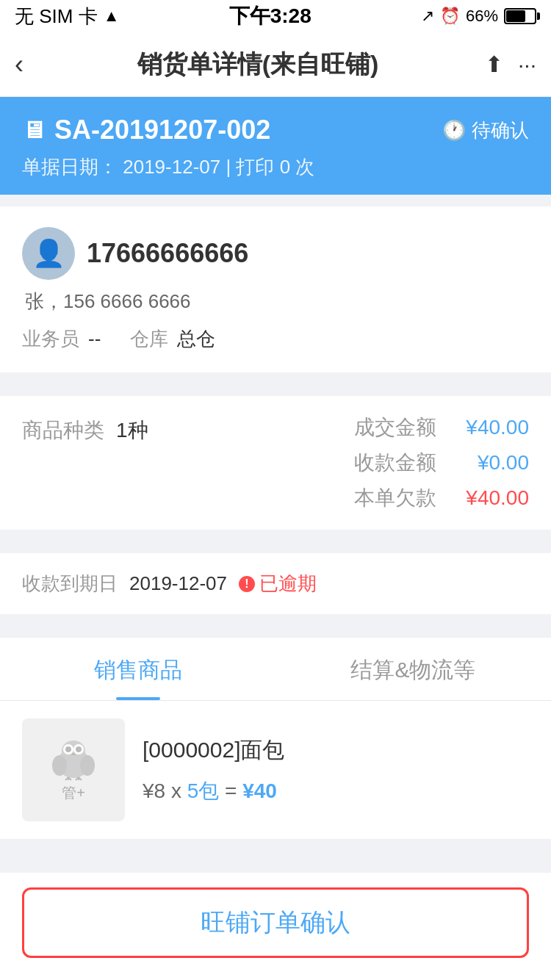 The image size is (551, 980). Describe the element at coordinates (138, 670) in the screenshot. I see `tab-products-label: 销售商品` at that location.